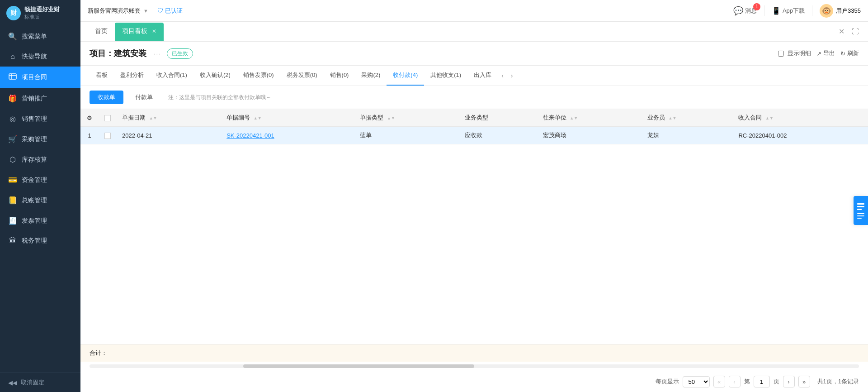 This screenshot has height=392, width=868. What do you see at coordinates (719, 382) in the screenshot?
I see `first-page-icon: «` at bounding box center [719, 382].